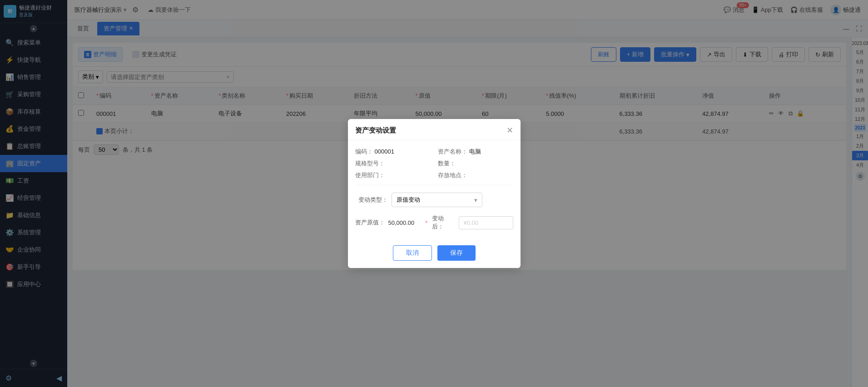 The image size is (868, 387). I want to click on modal-divider, so click(434, 185).